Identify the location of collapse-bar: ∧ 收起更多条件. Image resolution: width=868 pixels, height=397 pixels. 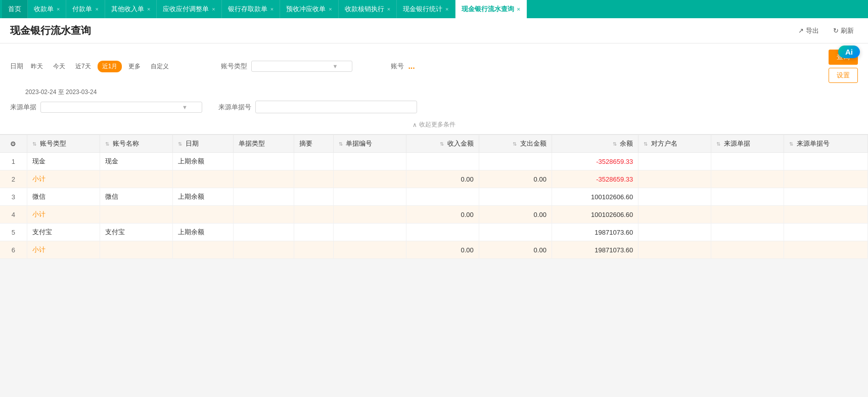
(434, 124).